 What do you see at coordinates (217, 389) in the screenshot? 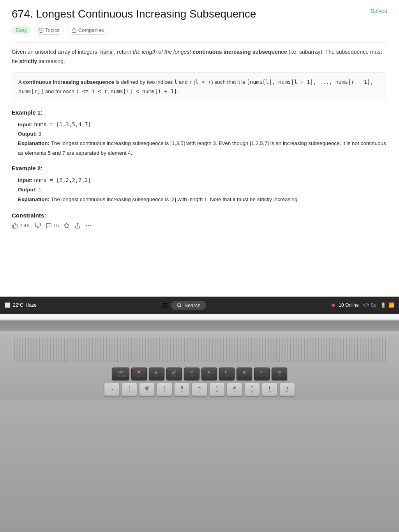
I see `key-6: ^6` at bounding box center [217, 389].